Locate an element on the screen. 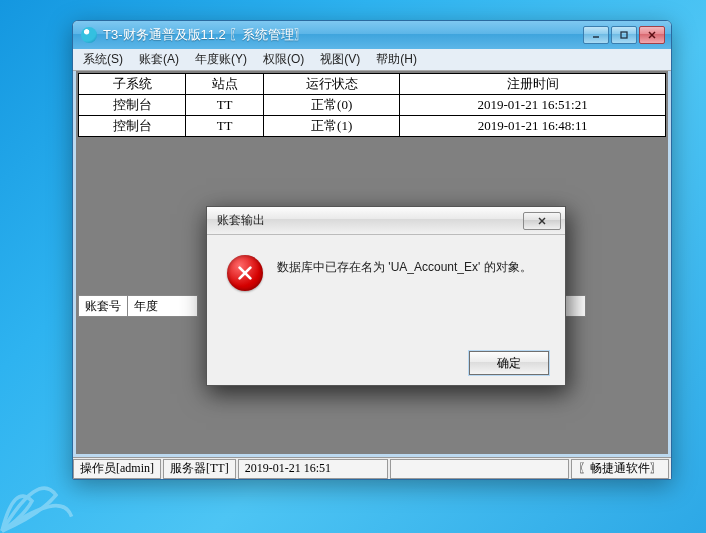 This screenshot has width=706, height=533. minimize-button is located at coordinates (596, 35).